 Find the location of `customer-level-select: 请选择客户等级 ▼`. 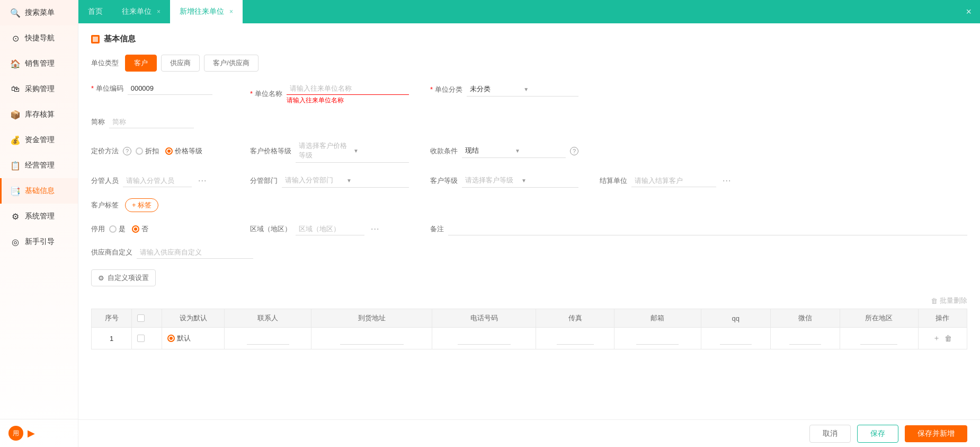

customer-level-select: 请选择客户等级 ▼ is located at coordinates (520, 180).